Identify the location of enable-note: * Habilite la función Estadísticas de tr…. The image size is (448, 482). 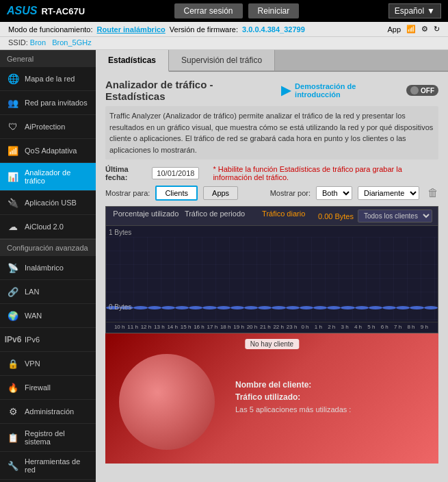
(326, 173).